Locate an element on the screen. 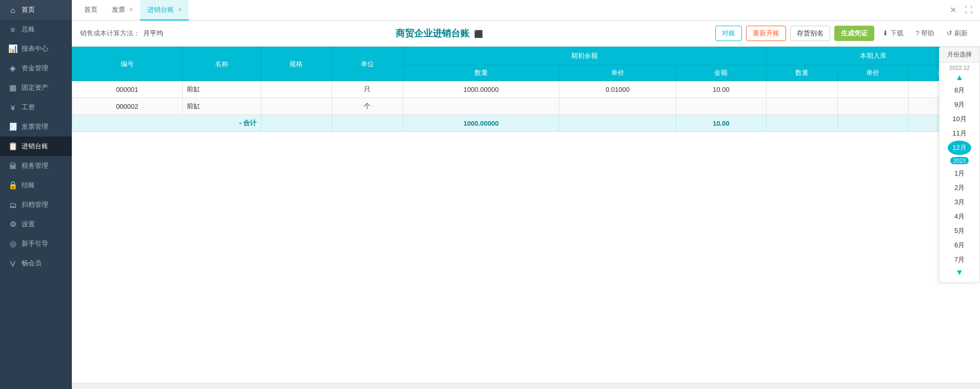 This screenshot has height=389, width=980. save-alias-button: 存货别名 is located at coordinates (810, 33).